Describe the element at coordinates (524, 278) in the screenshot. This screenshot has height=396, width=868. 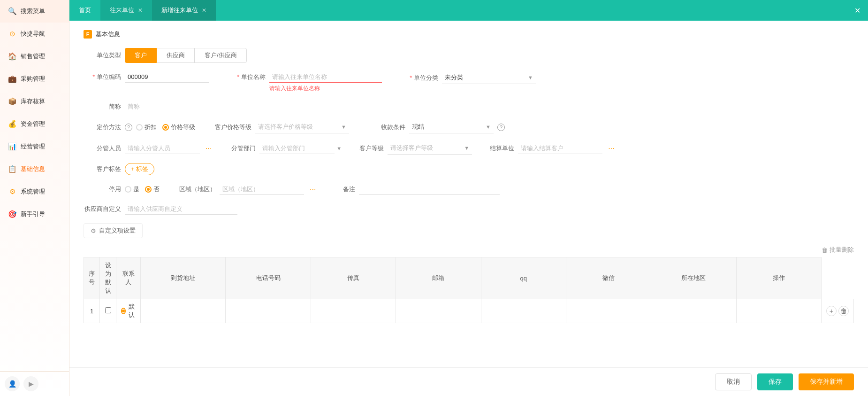
I see `col-qq: qq` at that location.